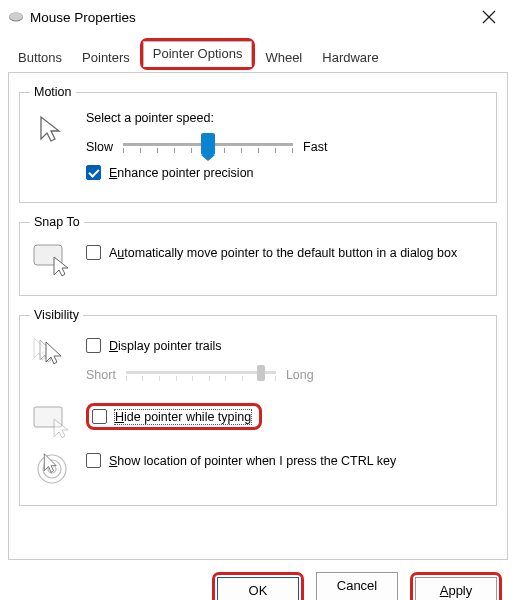 The image size is (516, 600). Describe the element at coordinates (258, 17) in the screenshot. I see `title-bar: Mouse Properties` at that location.